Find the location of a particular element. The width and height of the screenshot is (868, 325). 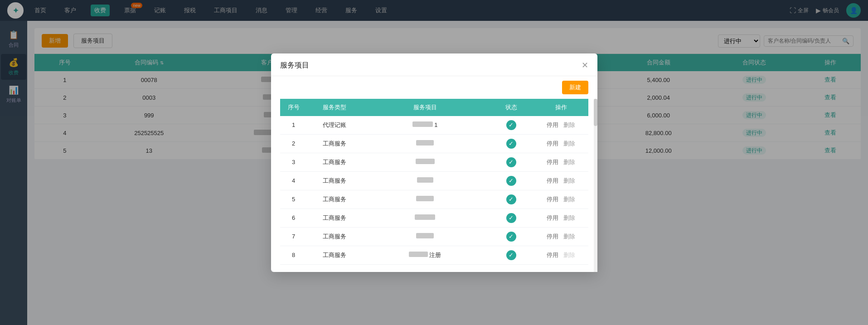

modal-cell-item: 1 is located at coordinates (425, 125).